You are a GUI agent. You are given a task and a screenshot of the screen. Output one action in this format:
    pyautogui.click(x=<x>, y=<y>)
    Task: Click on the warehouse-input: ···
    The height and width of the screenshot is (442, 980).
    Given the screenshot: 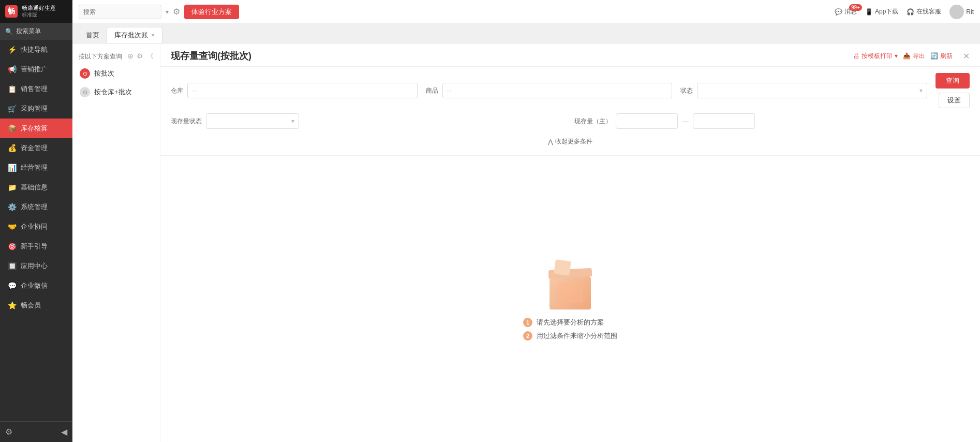 What is the action you would take?
    pyautogui.click(x=302, y=91)
    